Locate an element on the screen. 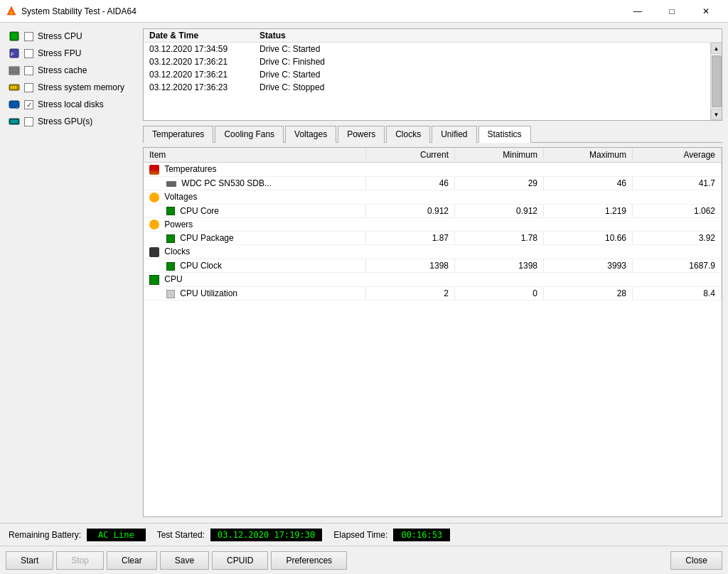 Image resolution: width=728 pixels, height=574 pixels. stat-row-cpuclock: CPU Clock 1398 1398 3993 1687.9 is located at coordinates (432, 266).